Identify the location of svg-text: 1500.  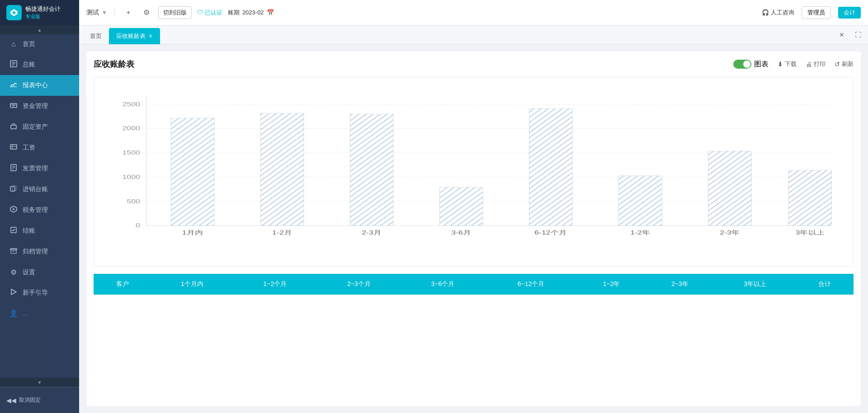
(131, 153).